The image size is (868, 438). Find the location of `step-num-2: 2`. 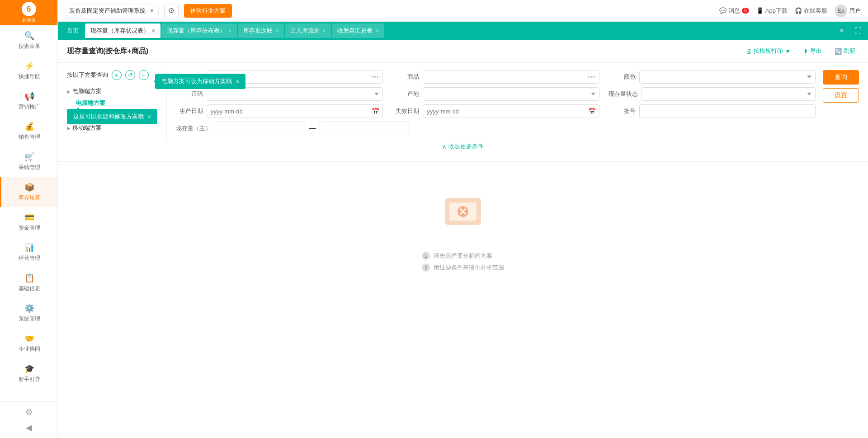

step-num-2: 2 is located at coordinates (426, 268).